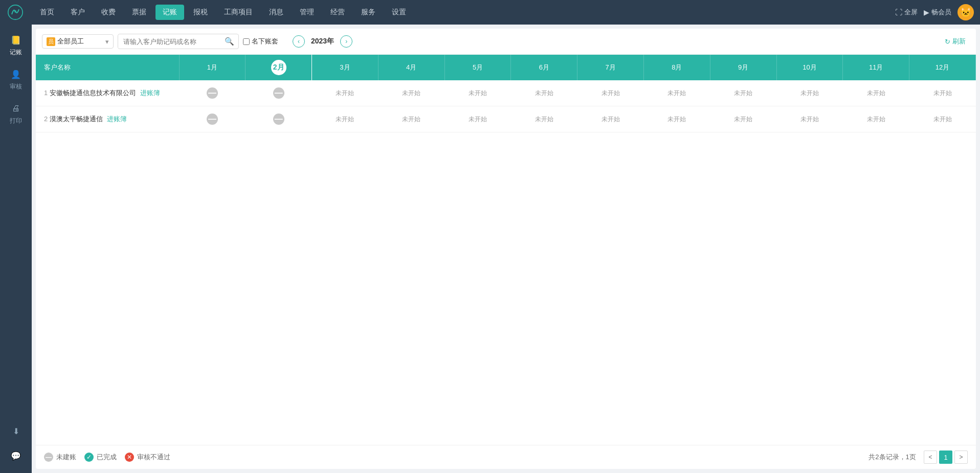  I want to click on cell-month-3: 未开始, so click(345, 120).